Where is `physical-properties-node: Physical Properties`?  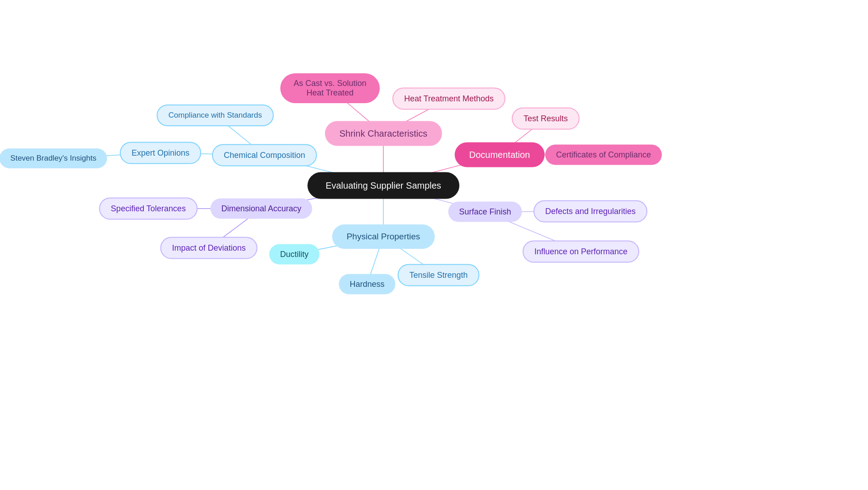 physical-properties-node: Physical Properties is located at coordinates (383, 237).